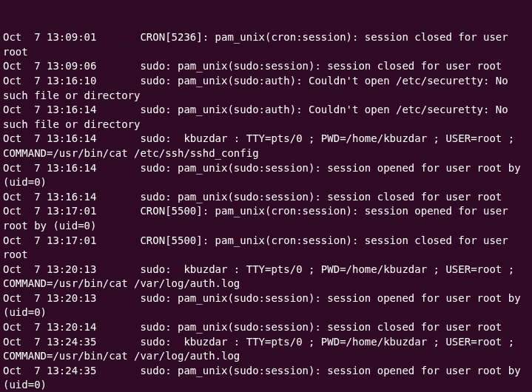 This screenshot has width=532, height=392. I want to click on log-line: Oct 7 13:09:01 CRON[5236]: pam_unix(cron…, so click(266, 44).